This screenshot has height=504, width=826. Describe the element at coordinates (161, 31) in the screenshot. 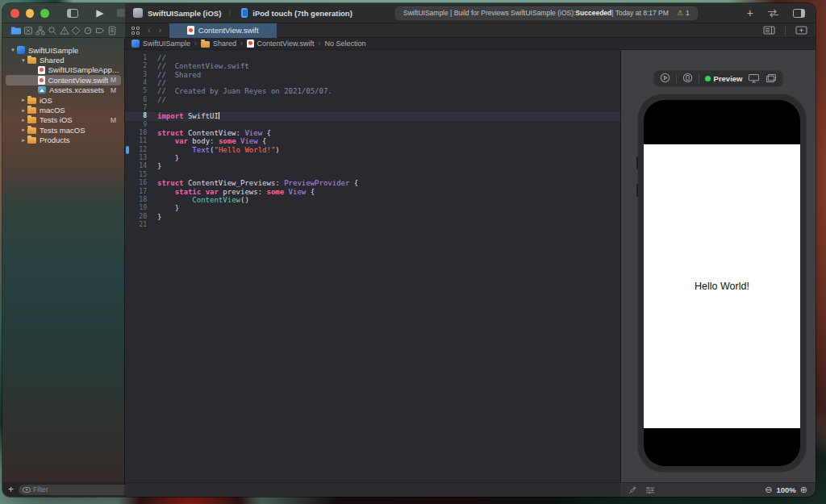

I see `forward-icon: ›` at that location.